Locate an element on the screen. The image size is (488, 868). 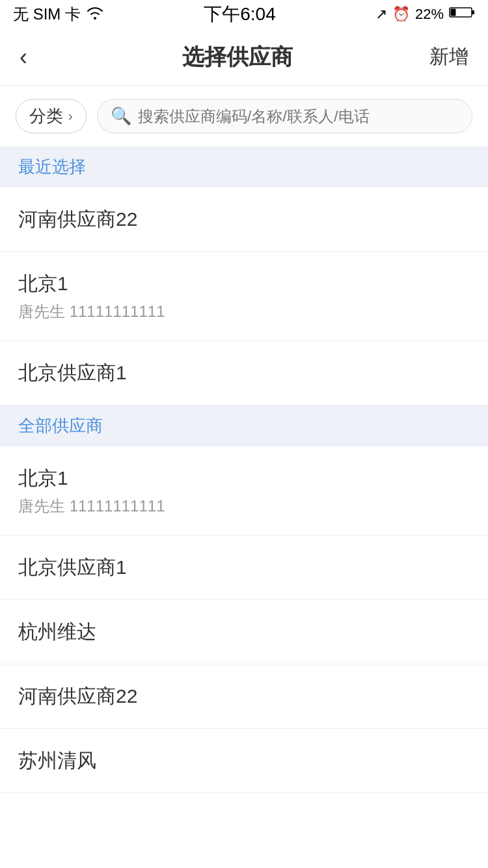
page-title: 选择供应商 is located at coordinates (237, 57).